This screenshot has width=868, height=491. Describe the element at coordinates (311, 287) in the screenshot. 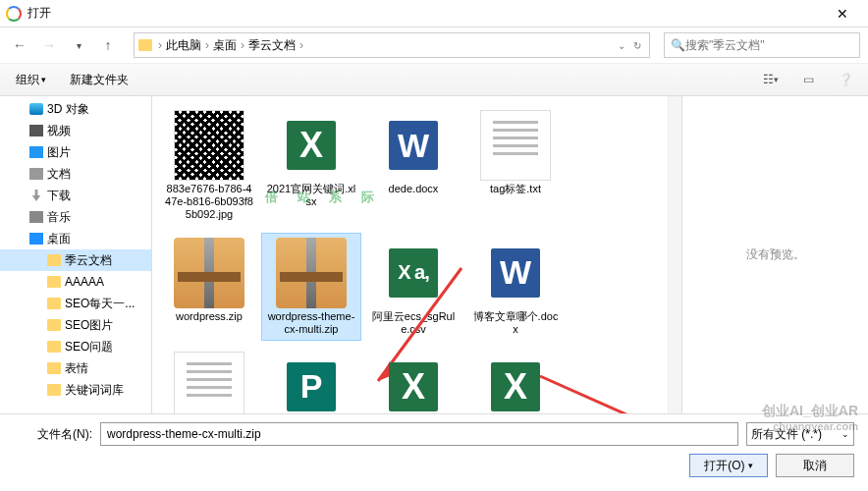

I see `file-item: wordpress-theme-cx-multi.zip` at that location.